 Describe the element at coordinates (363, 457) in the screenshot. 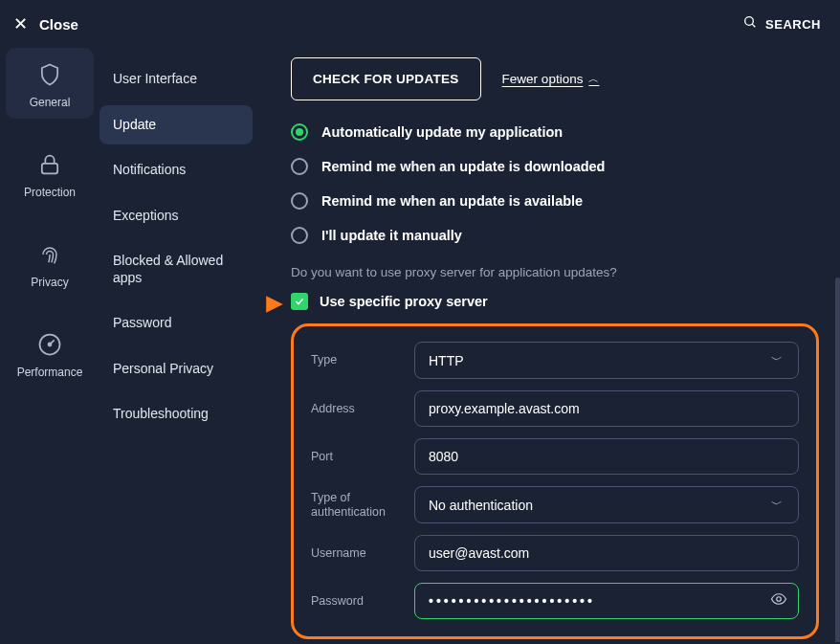

I see `proxy-port-label: Port` at that location.